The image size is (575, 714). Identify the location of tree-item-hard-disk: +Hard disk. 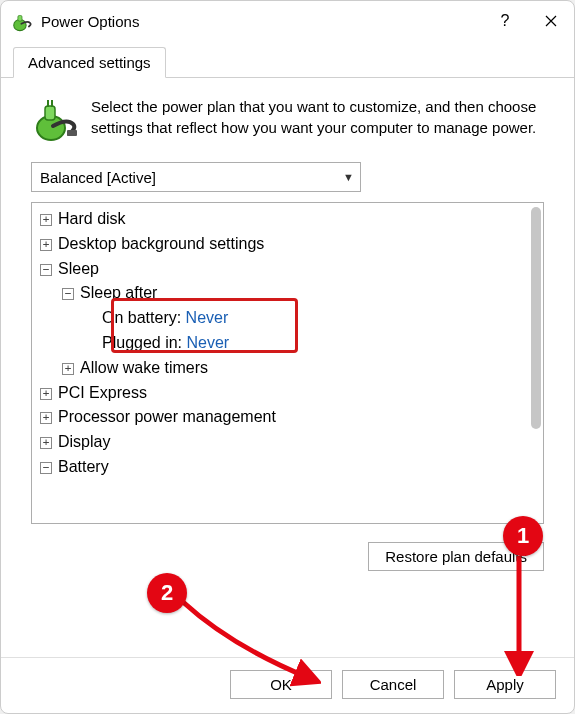
(284, 220).